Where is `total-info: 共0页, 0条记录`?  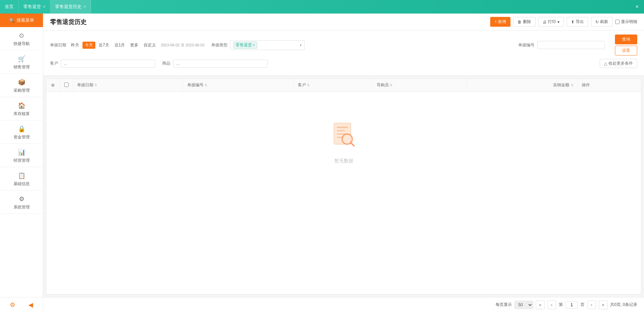
total-info: 共0页, 0条记录 is located at coordinates (624, 305).